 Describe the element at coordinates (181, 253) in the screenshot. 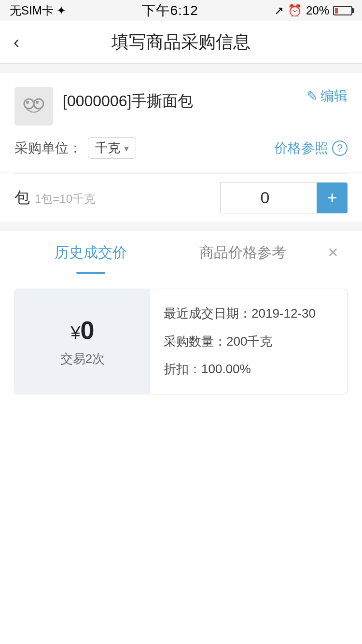

I see `tabs-header: 历史成交价 商品价格参考 ×` at that location.